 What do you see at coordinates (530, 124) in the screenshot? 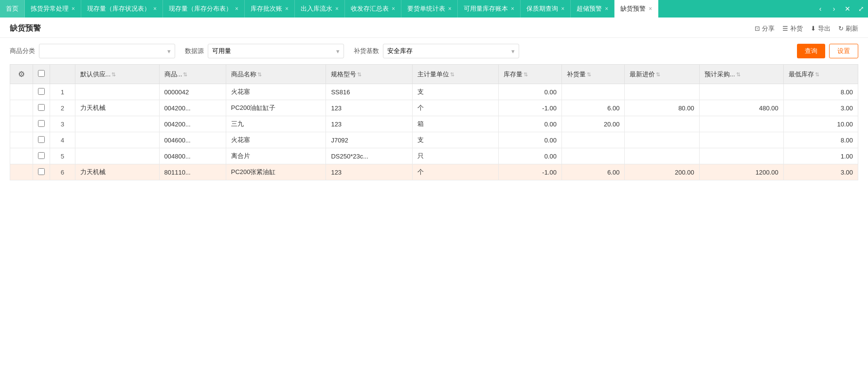
I see `row-stock-3: 0.00` at bounding box center [530, 124].